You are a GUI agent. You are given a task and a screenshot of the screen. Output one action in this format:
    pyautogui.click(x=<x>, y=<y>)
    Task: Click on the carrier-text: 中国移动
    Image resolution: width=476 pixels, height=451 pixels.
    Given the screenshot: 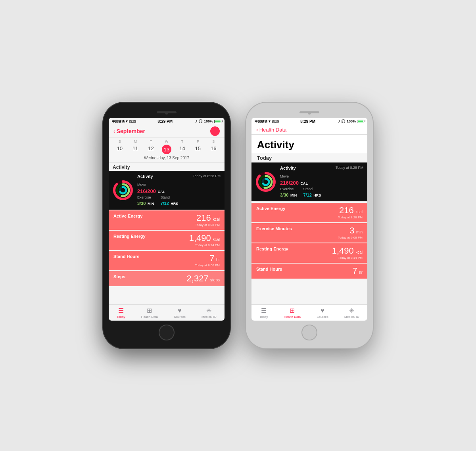 What is the action you would take?
    pyautogui.click(x=118, y=121)
    